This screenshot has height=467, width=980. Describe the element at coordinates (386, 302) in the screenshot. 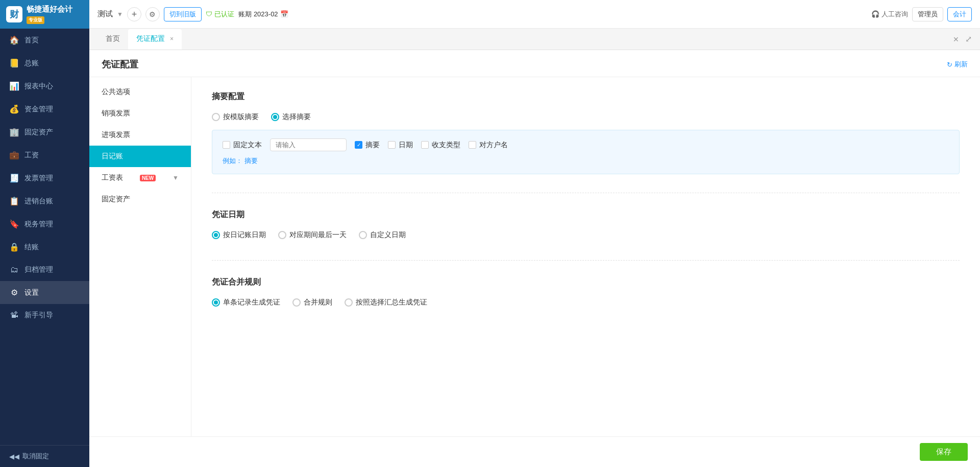

I see `merge-radio-select: 按照选择汇总生成凭证` at that location.